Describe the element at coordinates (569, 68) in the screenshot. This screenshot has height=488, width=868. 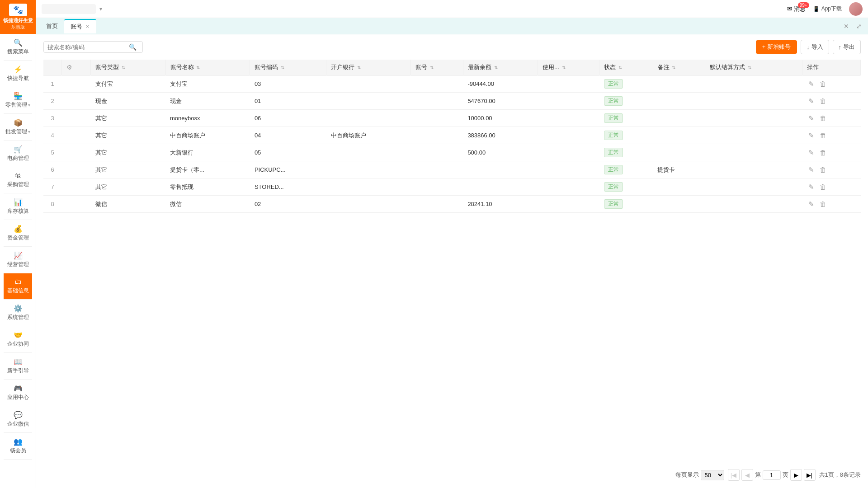
I see `col-usage: 使用... ⇅` at that location.